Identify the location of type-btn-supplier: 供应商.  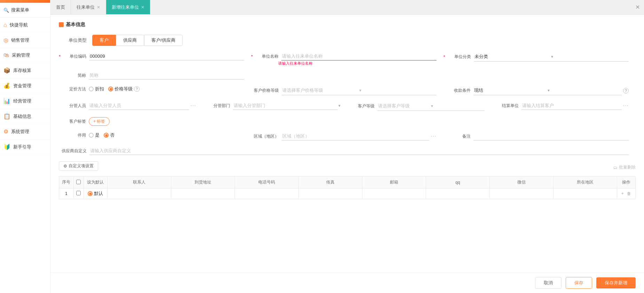
(130, 40).